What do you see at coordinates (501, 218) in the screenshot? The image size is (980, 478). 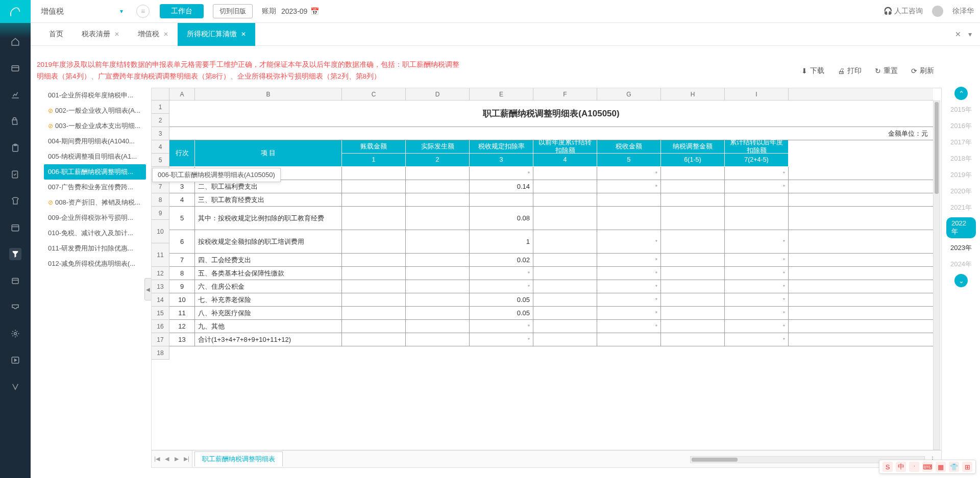 I see `cell: 0.08` at bounding box center [501, 218].